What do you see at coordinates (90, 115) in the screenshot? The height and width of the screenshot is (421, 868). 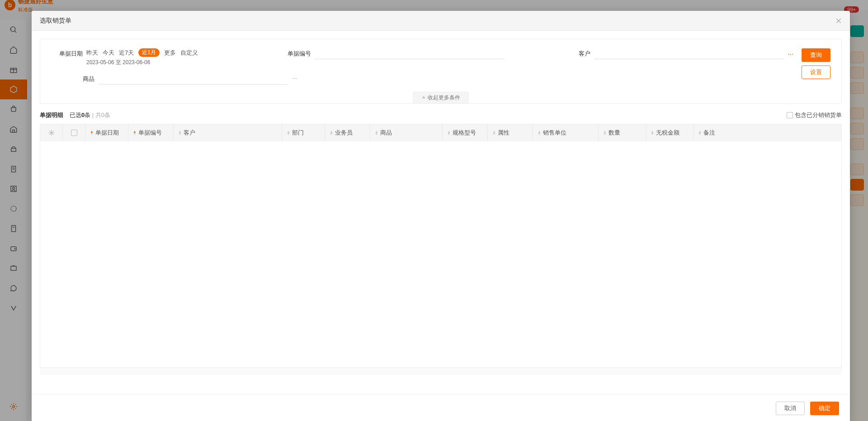 I see `list-selected: 已选0条 | 共0条` at bounding box center [90, 115].